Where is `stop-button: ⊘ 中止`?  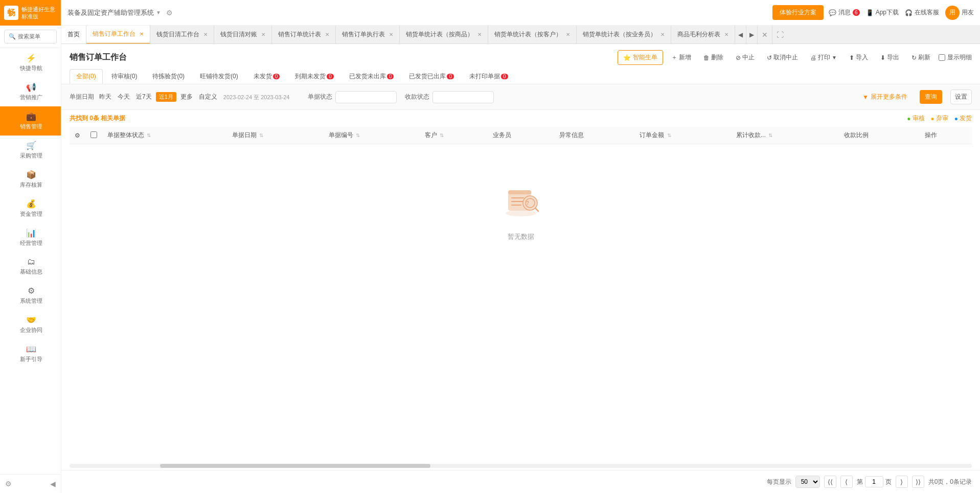 stop-button: ⊘ 中止 is located at coordinates (745, 57).